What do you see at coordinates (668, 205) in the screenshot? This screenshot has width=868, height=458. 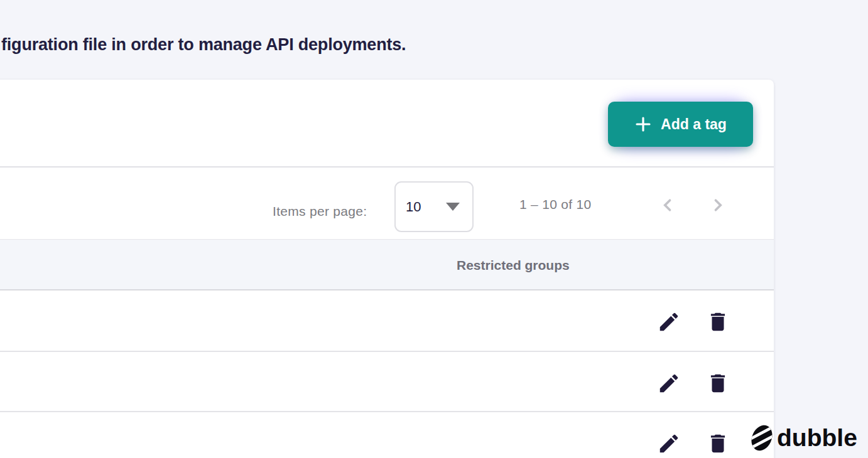 I see `previous-page-button` at bounding box center [668, 205].